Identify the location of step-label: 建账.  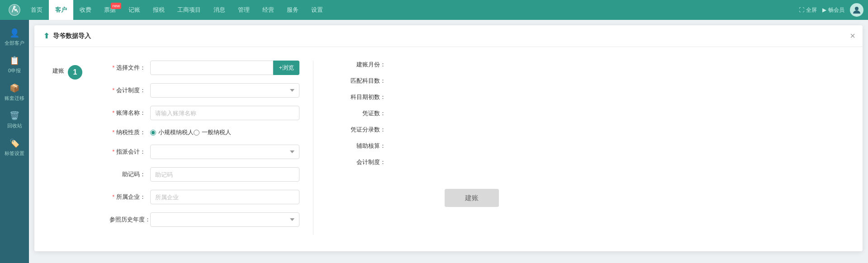
(58, 70).